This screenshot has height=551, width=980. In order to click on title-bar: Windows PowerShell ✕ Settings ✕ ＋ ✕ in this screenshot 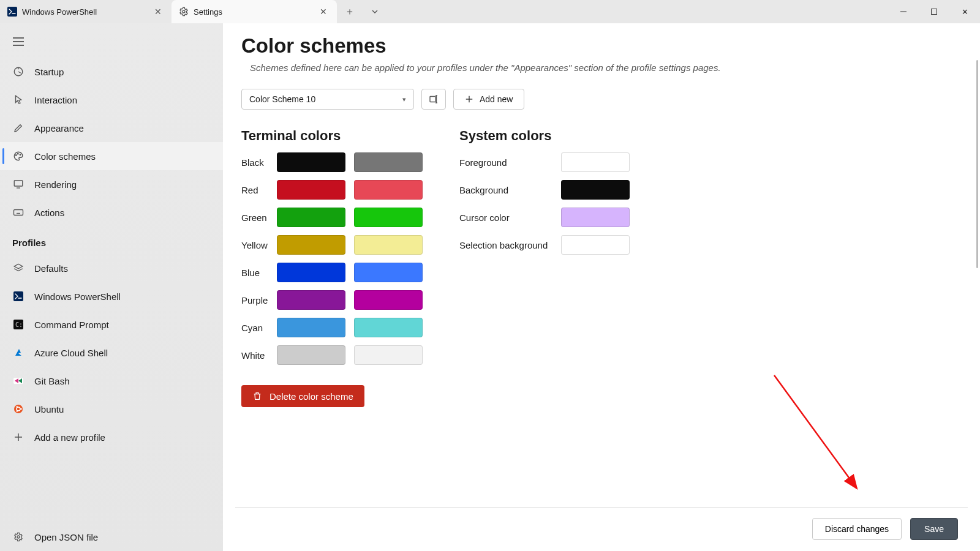, I will do `click(490, 12)`.